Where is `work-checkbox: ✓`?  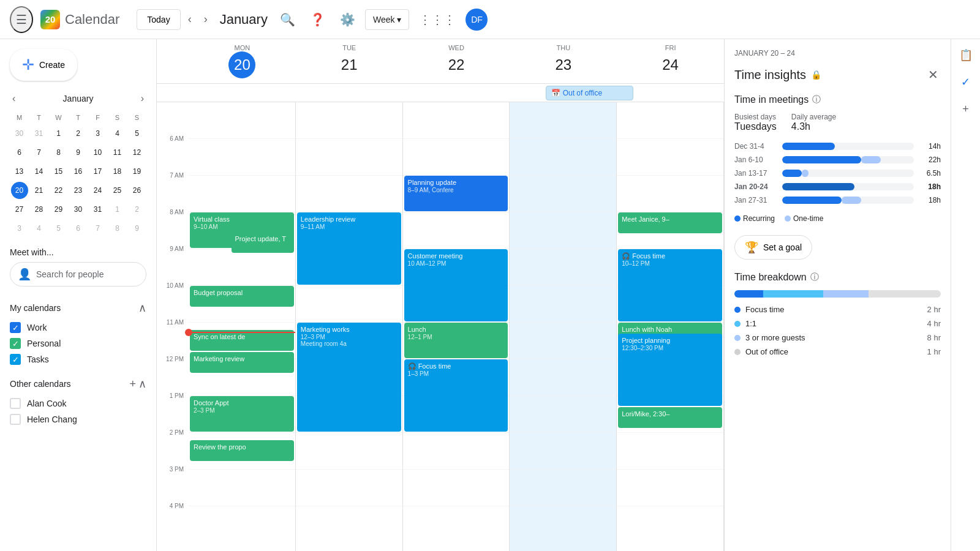
work-checkbox: ✓ is located at coordinates (15, 328).